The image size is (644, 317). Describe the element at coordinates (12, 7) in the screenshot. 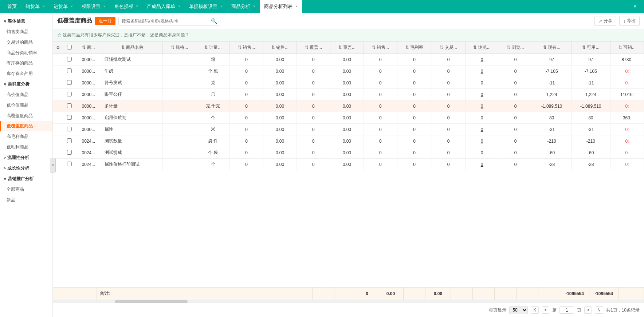

I see `nav-home: 首页` at that location.